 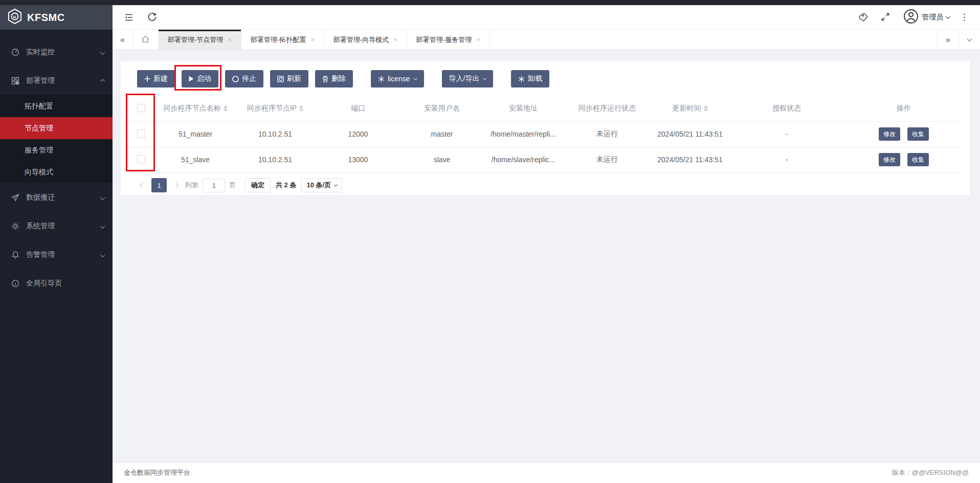 I want to click on fullscreen-icon, so click(x=886, y=17).